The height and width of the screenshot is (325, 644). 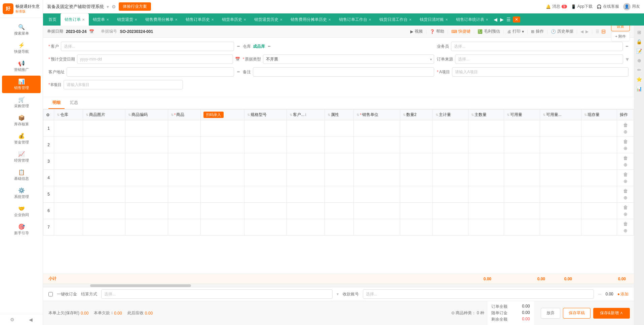 What do you see at coordinates (582, 7) in the screenshot?
I see `topbar-app-download: 📱 App下载` at bounding box center [582, 7].